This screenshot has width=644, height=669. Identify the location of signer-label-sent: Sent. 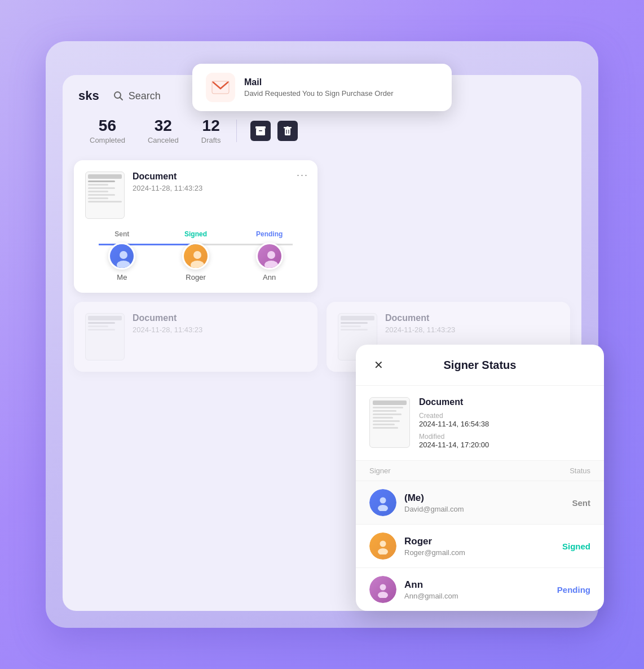
(122, 235).